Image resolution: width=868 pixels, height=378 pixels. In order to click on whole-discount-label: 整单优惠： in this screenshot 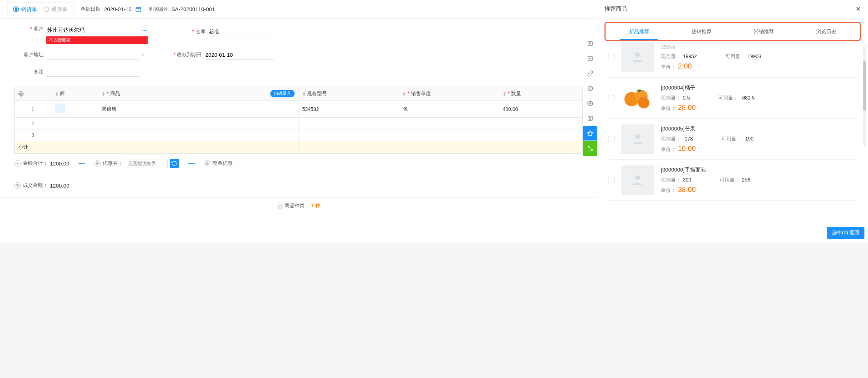, I will do `click(225, 163)`.